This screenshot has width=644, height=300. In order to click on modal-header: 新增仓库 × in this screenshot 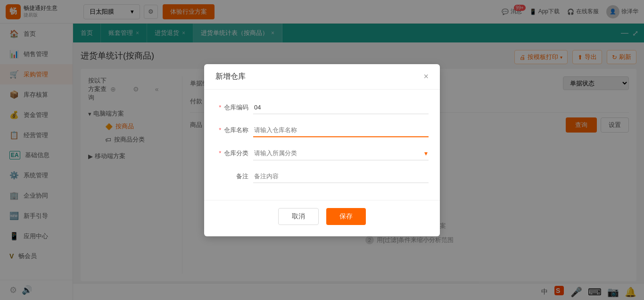, I will do `click(322, 77)`.